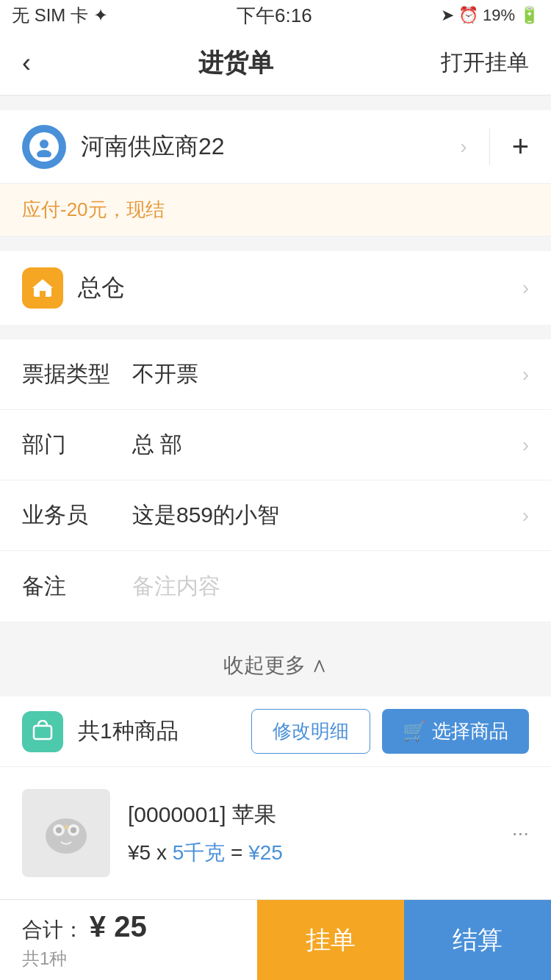  I want to click on total-row: 合计： ¥ 25, so click(129, 927).